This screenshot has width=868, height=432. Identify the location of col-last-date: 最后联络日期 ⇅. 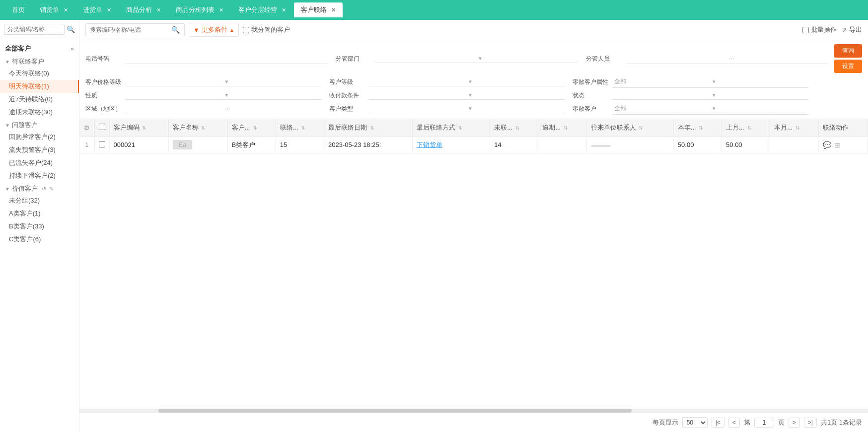
(368, 128).